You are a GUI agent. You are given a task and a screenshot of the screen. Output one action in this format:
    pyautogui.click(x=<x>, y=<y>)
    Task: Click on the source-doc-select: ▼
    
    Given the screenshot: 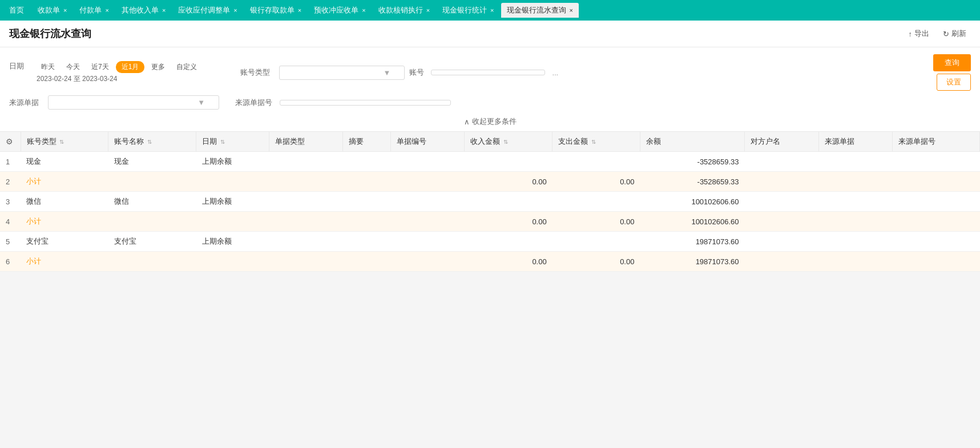 What is the action you would take?
    pyautogui.click(x=134, y=103)
    